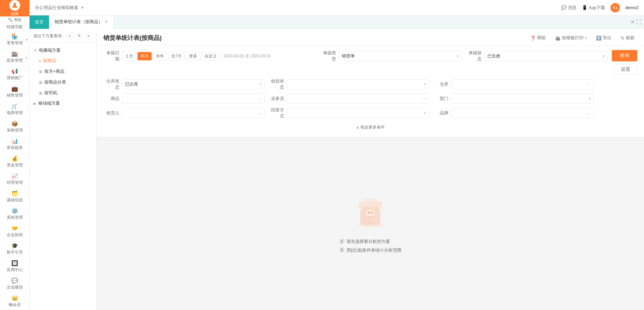  I want to click on tree-child-by-month-product: ▦ 按月+商品, so click(63, 71).